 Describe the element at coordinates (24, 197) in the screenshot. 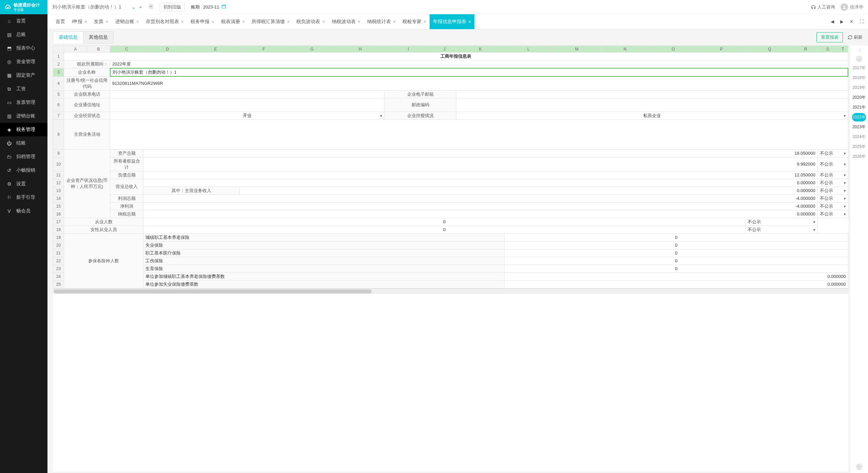

I see `sidebar-item-13: ⚐新手引导` at that location.